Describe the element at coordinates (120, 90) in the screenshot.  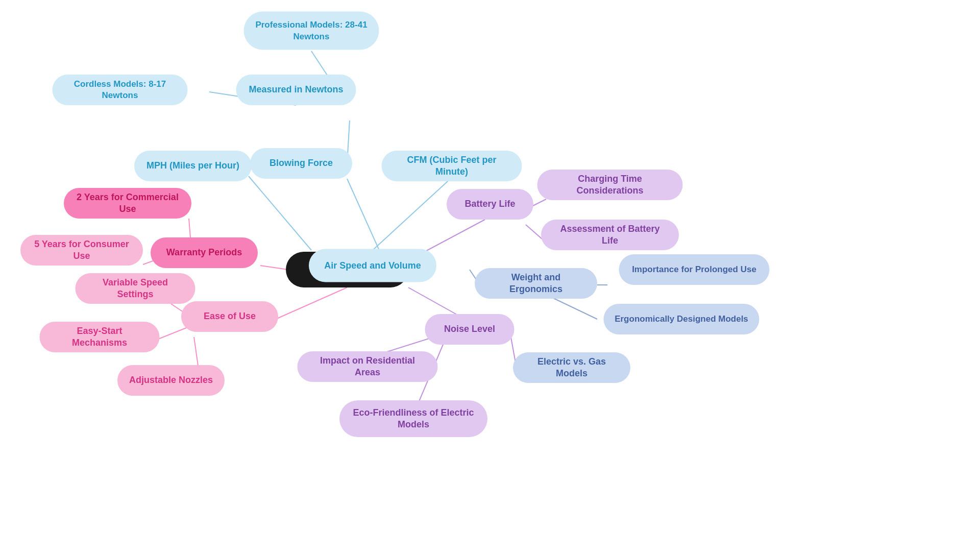
I see `cordless-models-node: Cordless Models: 8-17 Newtons` at that location.